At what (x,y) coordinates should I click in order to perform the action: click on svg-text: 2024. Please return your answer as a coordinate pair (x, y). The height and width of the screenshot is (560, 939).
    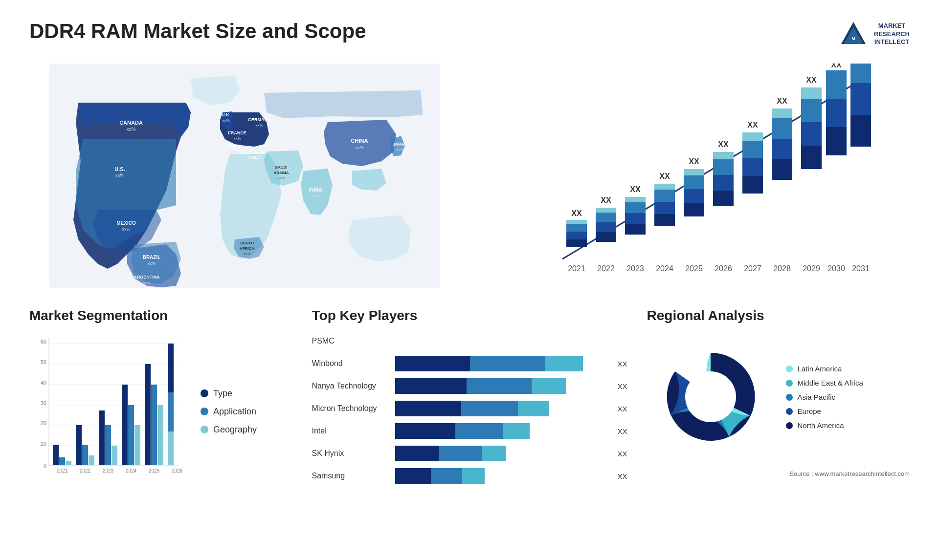
    Looking at the image, I should click on (131, 471).